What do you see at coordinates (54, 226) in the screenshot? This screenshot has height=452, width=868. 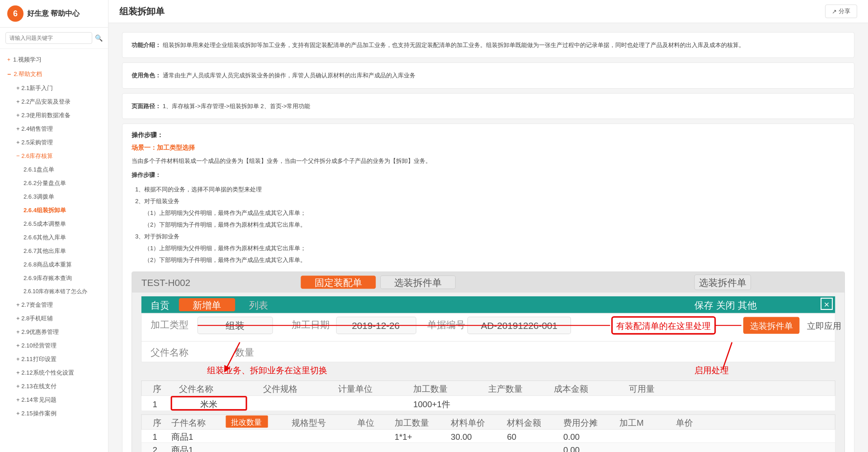 I see `sidebar: 6 好生意 帮助中心 🔍 + 1.视频学习 − 2.帮助文档 + 2.1新手入门…` at bounding box center [54, 226].